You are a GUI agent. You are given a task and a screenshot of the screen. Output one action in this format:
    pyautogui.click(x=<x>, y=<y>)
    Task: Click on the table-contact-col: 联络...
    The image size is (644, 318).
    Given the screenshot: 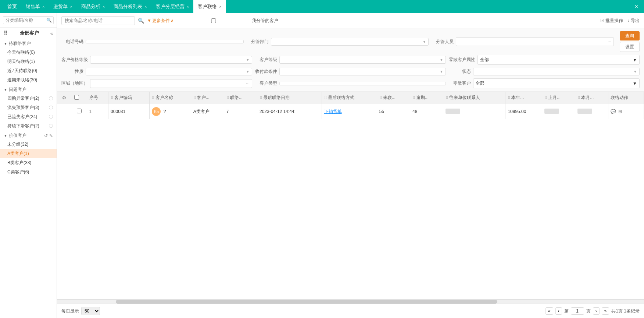 What is the action you would take?
    pyautogui.click(x=240, y=98)
    